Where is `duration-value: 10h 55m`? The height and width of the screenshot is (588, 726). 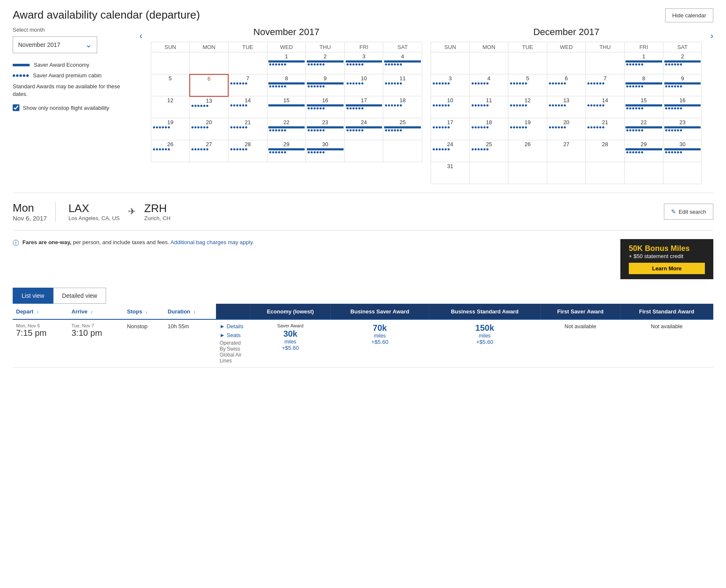
duration-value: 10h 55m is located at coordinates (190, 326).